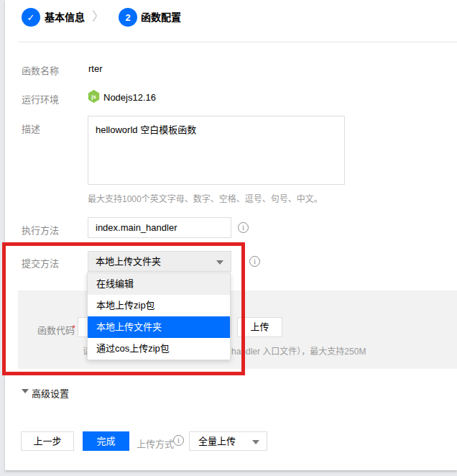 This screenshot has width=457, height=476. What do you see at coordinates (160, 262) in the screenshot?
I see `submit-method-select: 本地上传文件夹` at bounding box center [160, 262].